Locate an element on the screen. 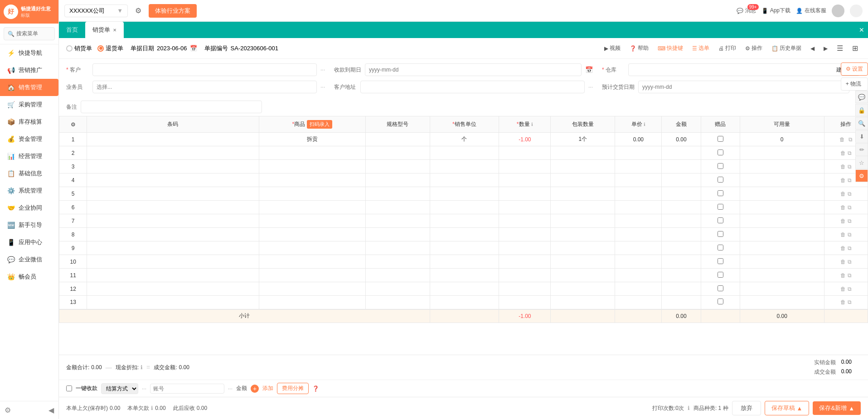  row-spec is located at coordinates (398, 140).